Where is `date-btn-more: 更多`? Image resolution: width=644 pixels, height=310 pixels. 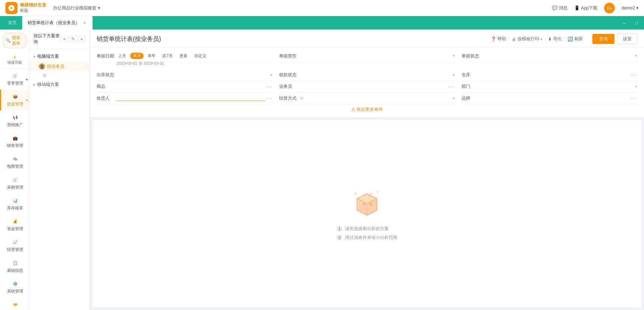 date-btn-more: 更多 is located at coordinates (183, 56).